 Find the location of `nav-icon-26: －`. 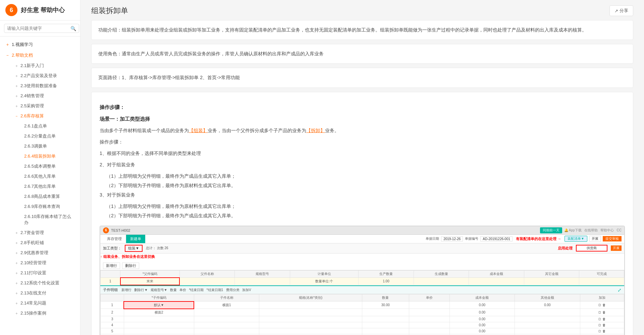

nav-icon-26: － is located at coordinates (17, 116).